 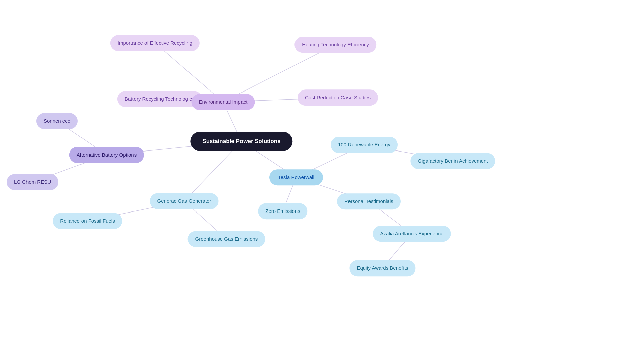 What do you see at coordinates (382, 268) in the screenshot?
I see `node-equity-awards: Equity Awards Benefits` at bounding box center [382, 268].